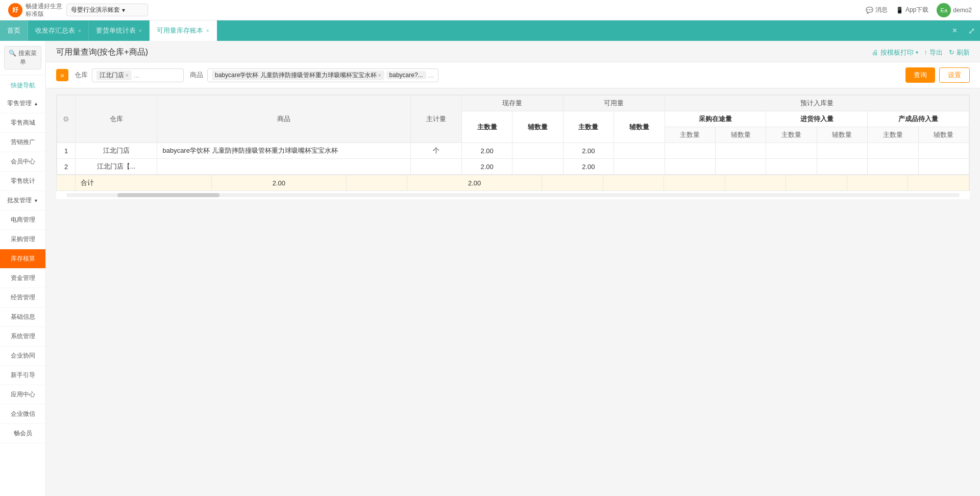  Describe the element at coordinates (22, 259) in the screenshot. I see `sidebar-item-inventory: 库存核算` at that location.